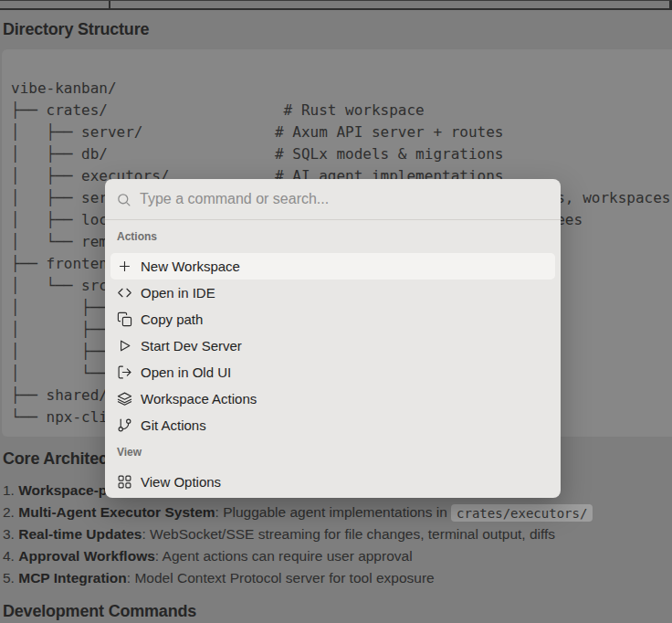 Image resolution: width=672 pixels, height=623 pixels. I want to click on command-search-row, so click(332, 199).